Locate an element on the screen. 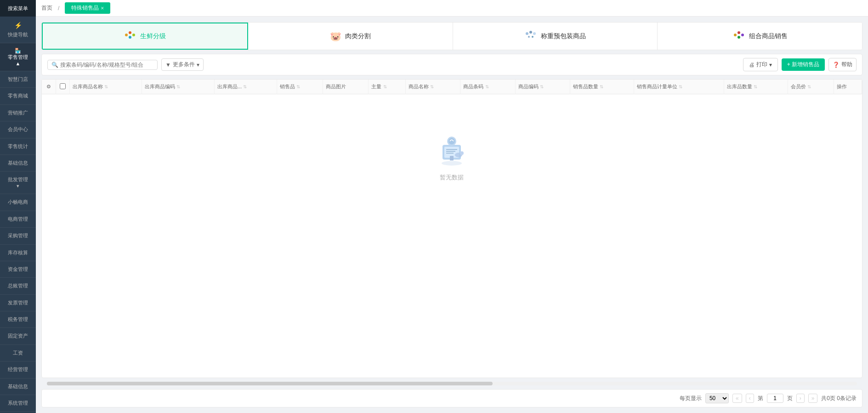 The width and height of the screenshot is (868, 413). col-out-name: 出库商品名称 ⇅ is located at coordinates (106, 87).